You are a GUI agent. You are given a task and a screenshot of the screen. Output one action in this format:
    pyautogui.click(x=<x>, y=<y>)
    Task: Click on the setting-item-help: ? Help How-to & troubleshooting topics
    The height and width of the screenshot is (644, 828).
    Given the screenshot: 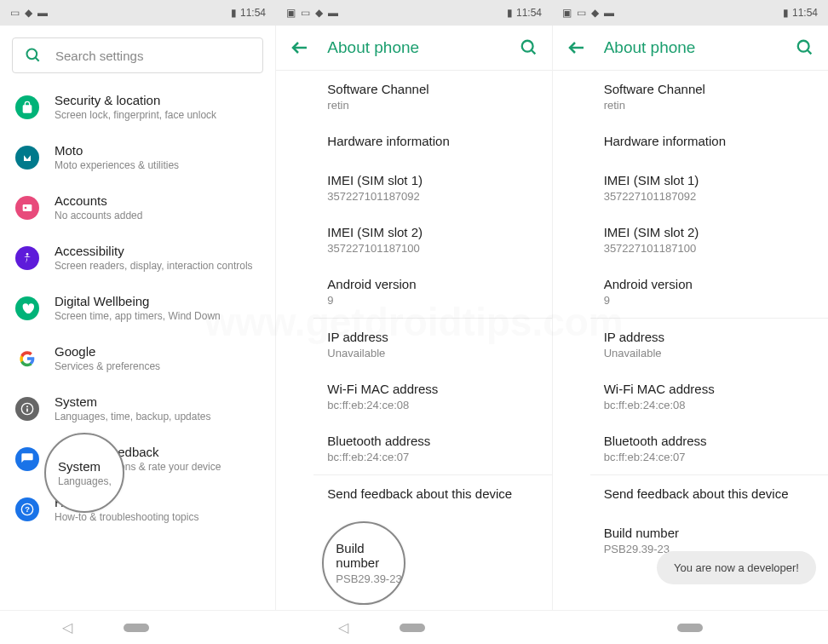 What is the action you would take?
    pyautogui.click(x=138, y=509)
    